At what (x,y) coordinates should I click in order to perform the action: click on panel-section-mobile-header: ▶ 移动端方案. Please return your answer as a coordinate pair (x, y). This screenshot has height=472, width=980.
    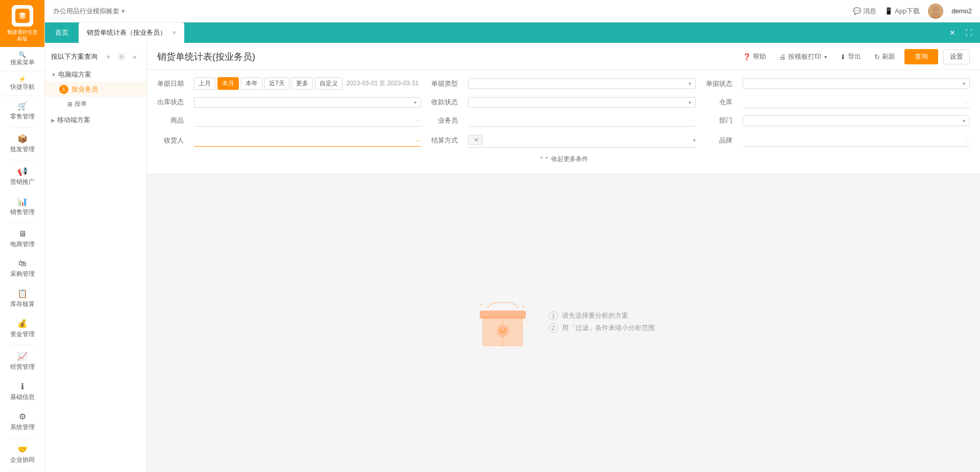
    Looking at the image, I should click on (96, 120).